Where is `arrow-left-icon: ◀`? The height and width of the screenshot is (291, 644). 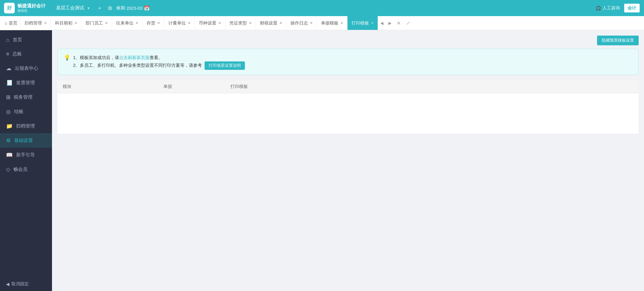 arrow-left-icon: ◀ is located at coordinates (8, 284).